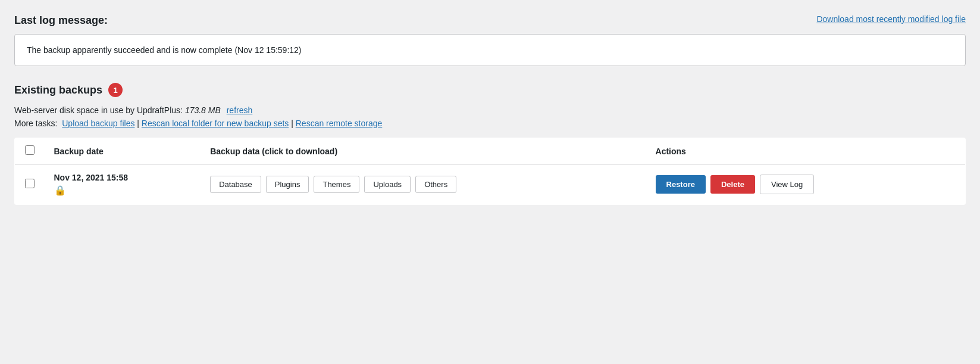  What do you see at coordinates (490, 123) in the screenshot?
I see `more-tasks-line: More tasks: Upload backup files | Rescan…` at bounding box center [490, 123].